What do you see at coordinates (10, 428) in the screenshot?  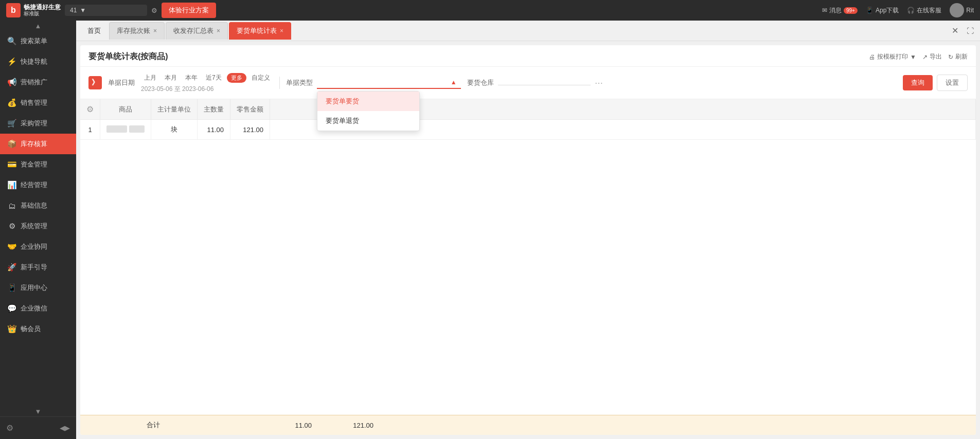 I see `sidebar-settings-icon: ⚙` at bounding box center [10, 428].